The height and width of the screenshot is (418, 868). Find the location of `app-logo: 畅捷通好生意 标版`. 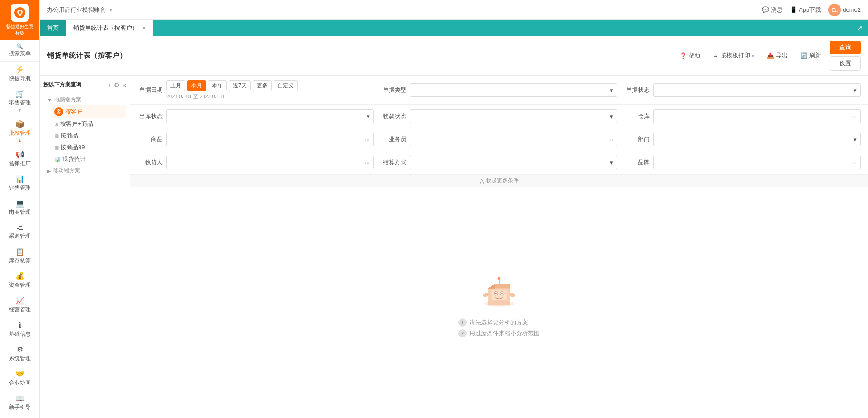

app-logo: 畅捷通好生意 标版 is located at coordinates (20, 20).